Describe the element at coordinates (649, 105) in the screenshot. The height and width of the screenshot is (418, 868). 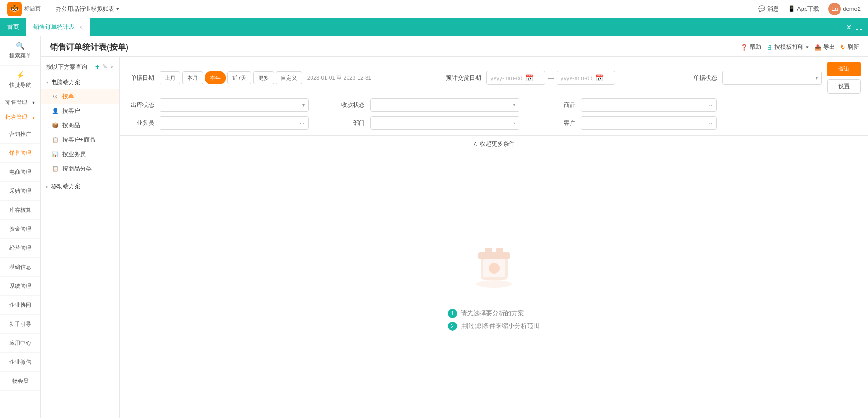
I see `goods-input: ···` at that location.